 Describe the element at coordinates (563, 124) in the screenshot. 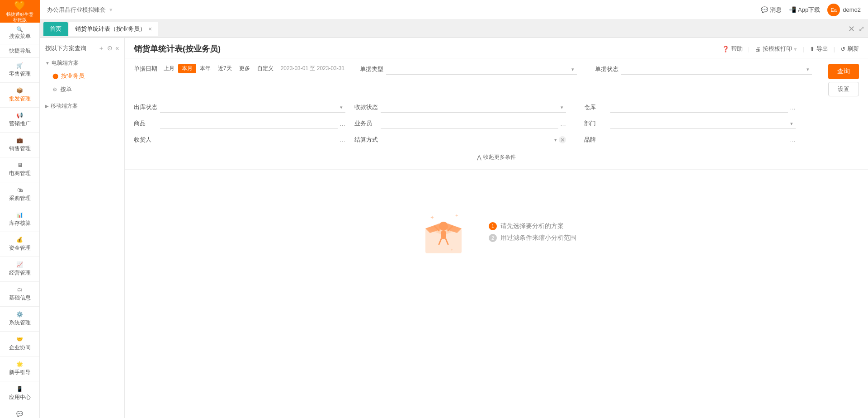

I see `staff-dots-icon: …` at that location.